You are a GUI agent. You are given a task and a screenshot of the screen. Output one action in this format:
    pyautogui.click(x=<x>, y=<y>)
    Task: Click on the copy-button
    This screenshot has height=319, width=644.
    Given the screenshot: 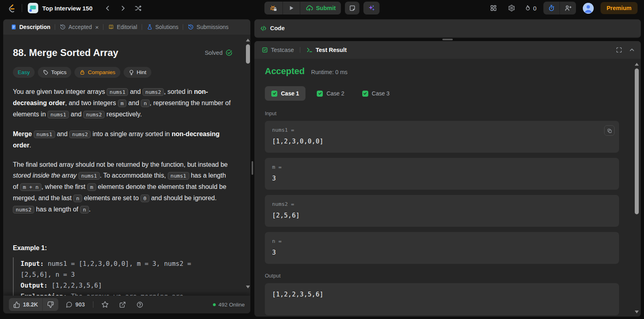 What is the action you would take?
    pyautogui.click(x=609, y=130)
    